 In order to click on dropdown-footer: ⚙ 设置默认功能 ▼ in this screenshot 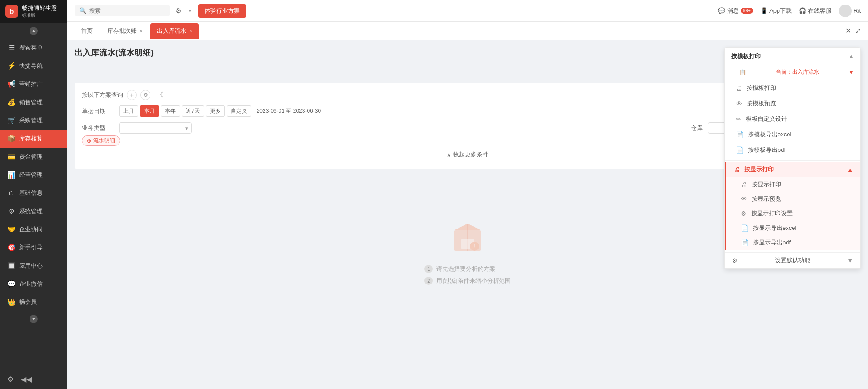, I will do `click(793, 260)`.